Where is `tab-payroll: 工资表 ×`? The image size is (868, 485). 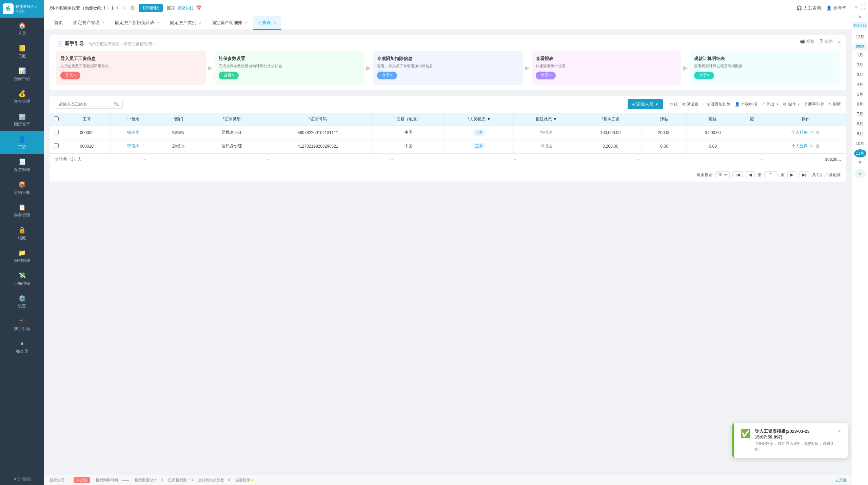
tab-payroll: 工资表 × is located at coordinates (267, 23).